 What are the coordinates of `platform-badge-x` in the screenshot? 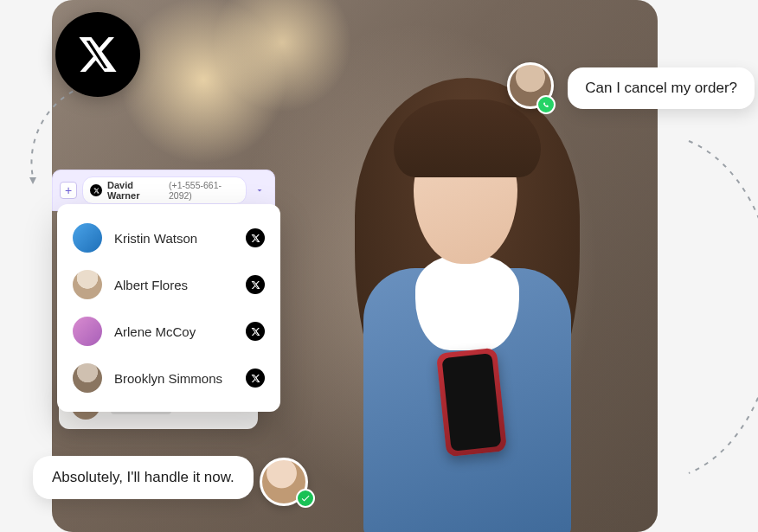 It's located at (98, 54).